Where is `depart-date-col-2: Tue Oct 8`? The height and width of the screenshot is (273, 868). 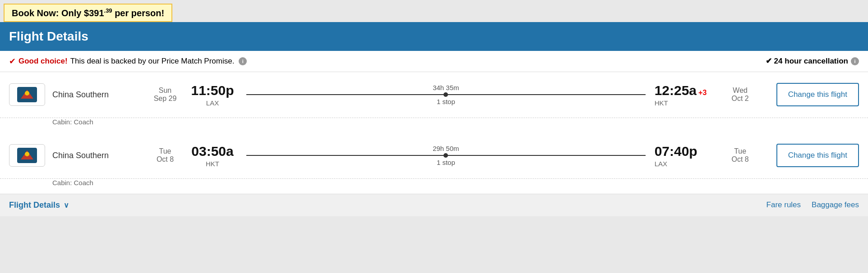 depart-date-col-2: Tue Oct 8 is located at coordinates (165, 155).